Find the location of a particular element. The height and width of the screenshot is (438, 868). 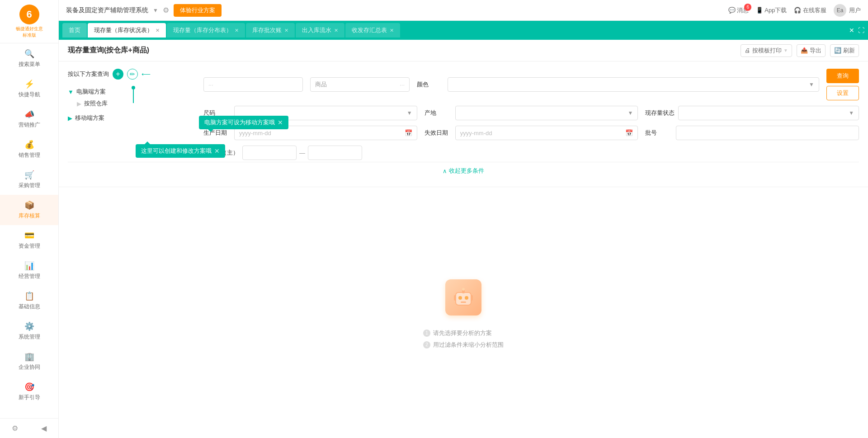

refresh-button: 🔄 刷新 is located at coordinates (844, 51).